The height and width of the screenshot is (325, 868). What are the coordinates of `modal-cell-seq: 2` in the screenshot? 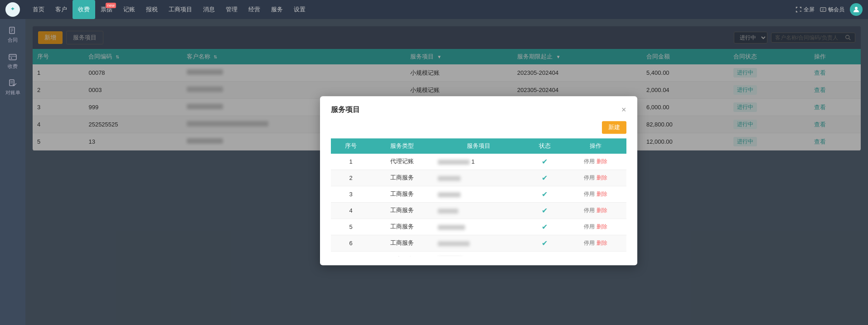 It's located at (351, 178).